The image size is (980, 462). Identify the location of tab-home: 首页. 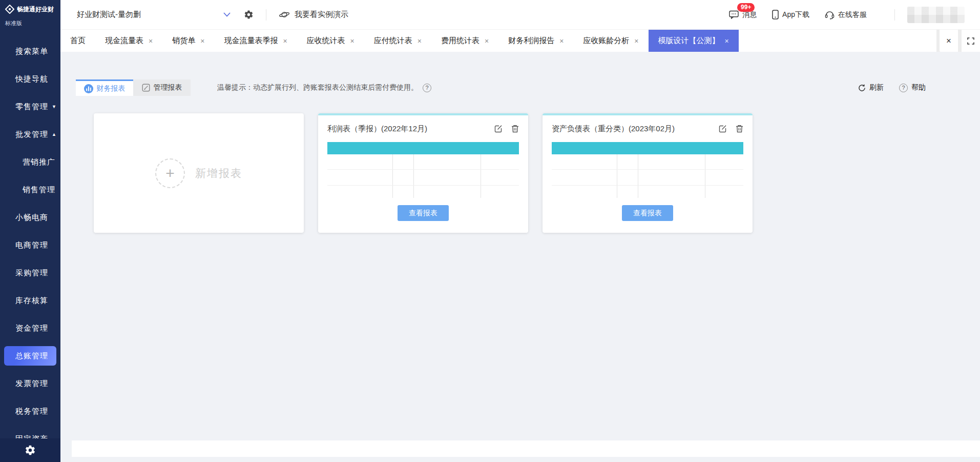
(78, 41).